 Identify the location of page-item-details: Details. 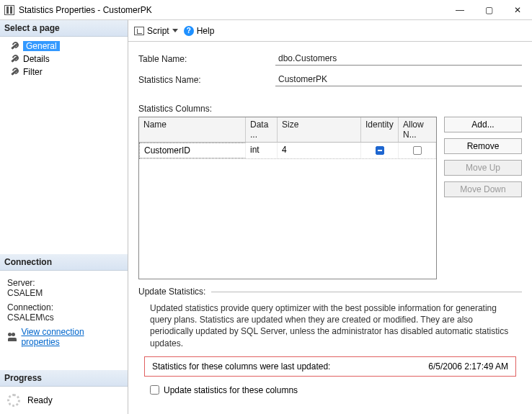
(63, 59).